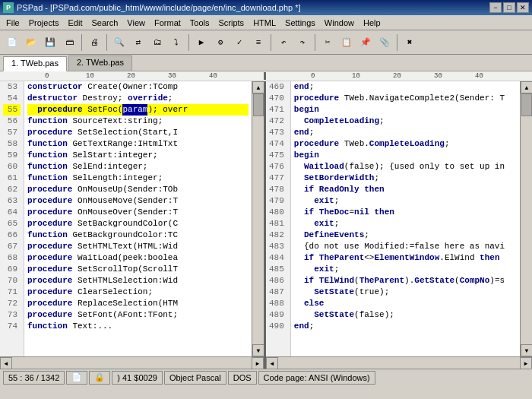  Describe the element at coordinates (278, 87) in the screenshot. I see `right-line-num-469: 469` at that location.